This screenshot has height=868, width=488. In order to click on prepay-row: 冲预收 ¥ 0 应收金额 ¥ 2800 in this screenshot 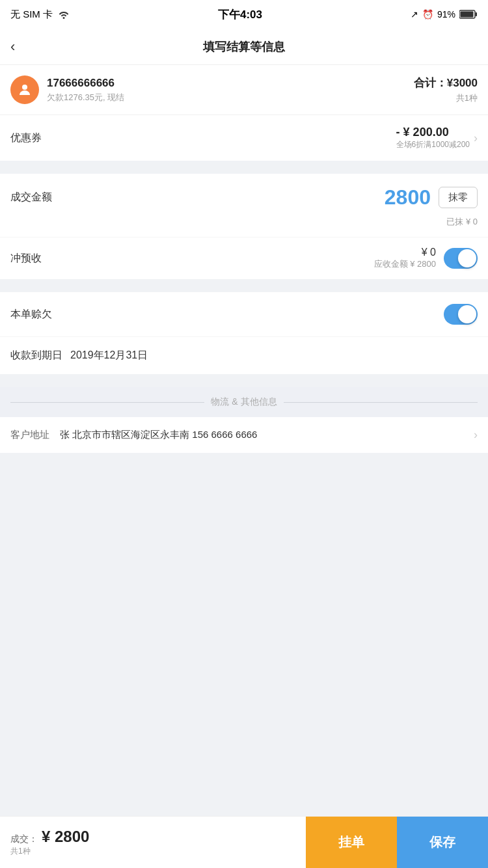, I will do `click(244, 258)`.